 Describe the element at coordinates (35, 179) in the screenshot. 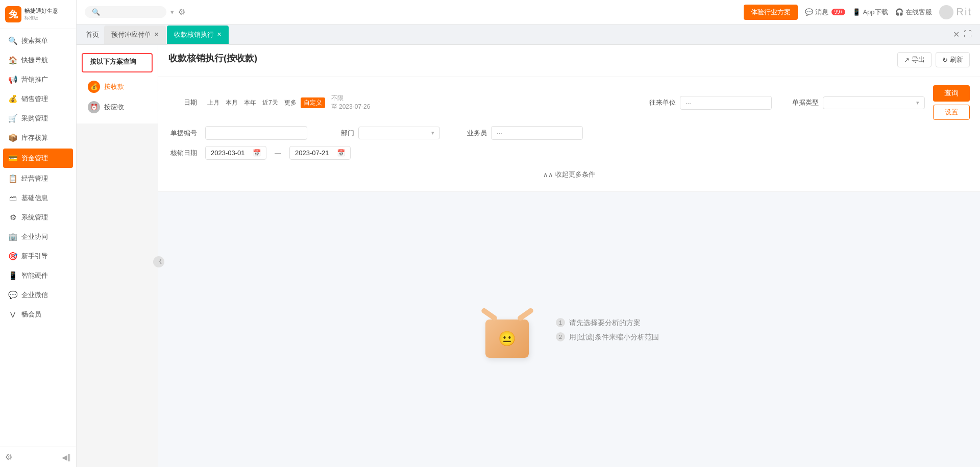

I see `sidebar-item-label: 经营管理` at that location.